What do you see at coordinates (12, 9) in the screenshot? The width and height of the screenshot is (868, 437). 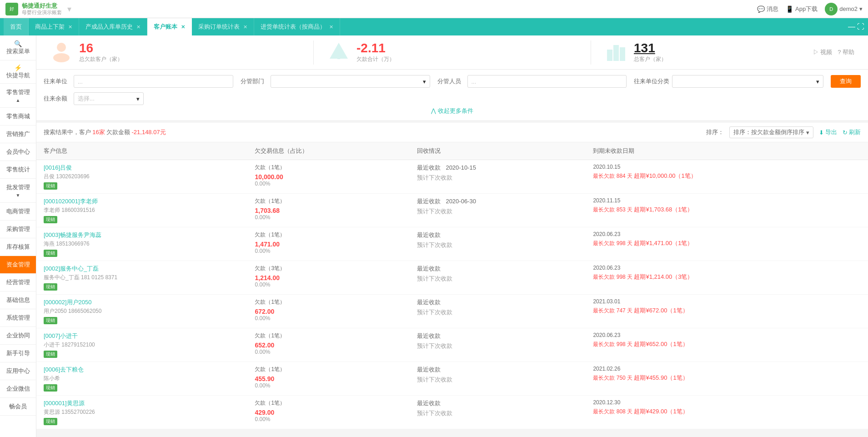 I see `brand-logo-icon: 好` at bounding box center [12, 9].